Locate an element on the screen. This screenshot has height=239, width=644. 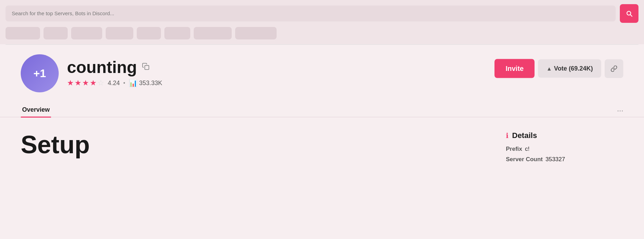
top-bar is located at coordinates (322, 13).